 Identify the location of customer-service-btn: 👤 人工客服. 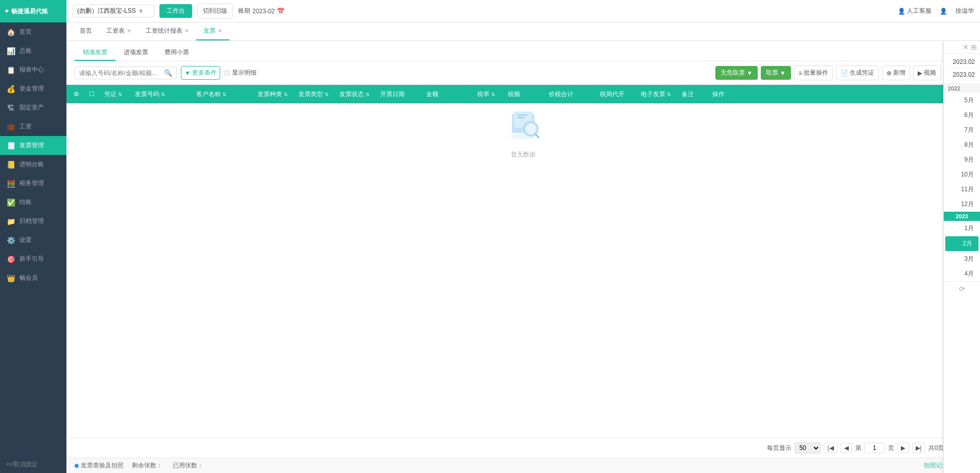
(915, 11).